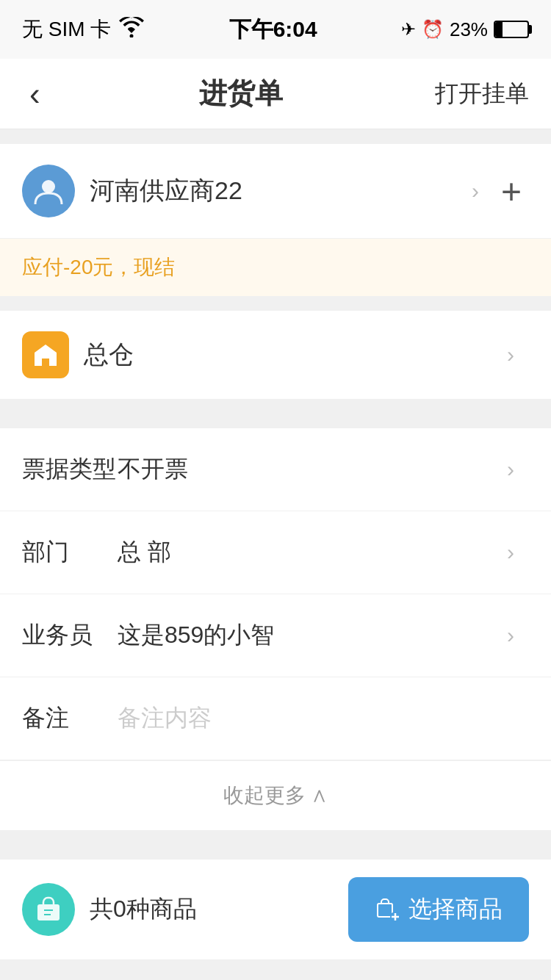 This screenshot has height=980, width=551. I want to click on remark-input: 备注内容, so click(323, 718).